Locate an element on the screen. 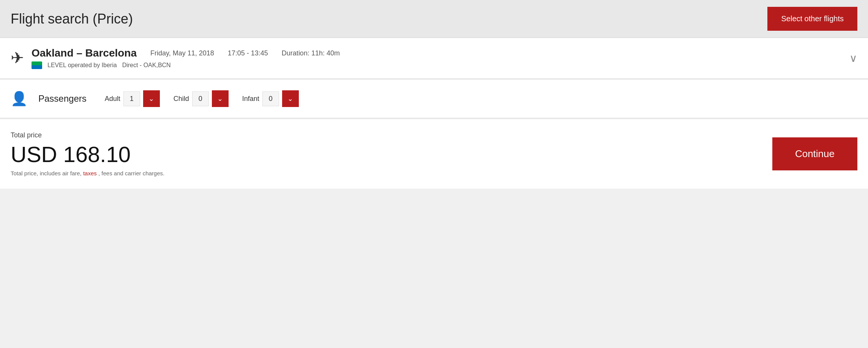 Image resolution: width=868 pixels, height=348 pixels. adult-dropdown-button: ⌄ is located at coordinates (152, 99).